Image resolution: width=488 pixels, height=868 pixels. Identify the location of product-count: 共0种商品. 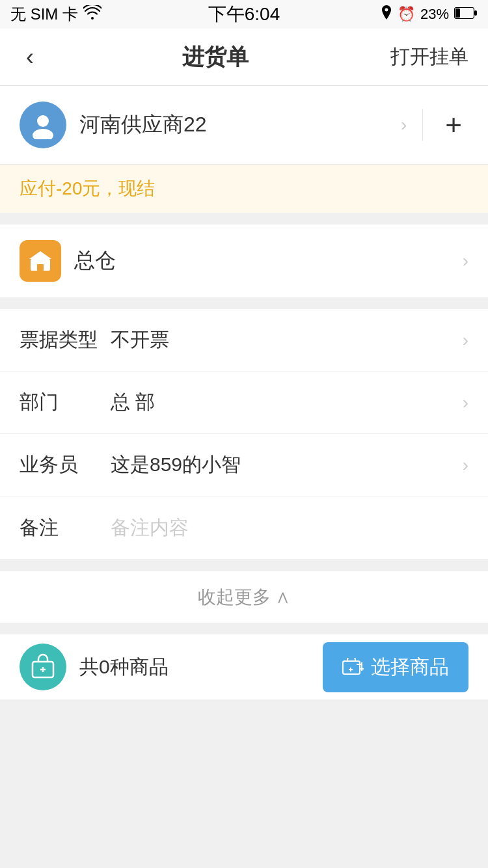
(201, 668).